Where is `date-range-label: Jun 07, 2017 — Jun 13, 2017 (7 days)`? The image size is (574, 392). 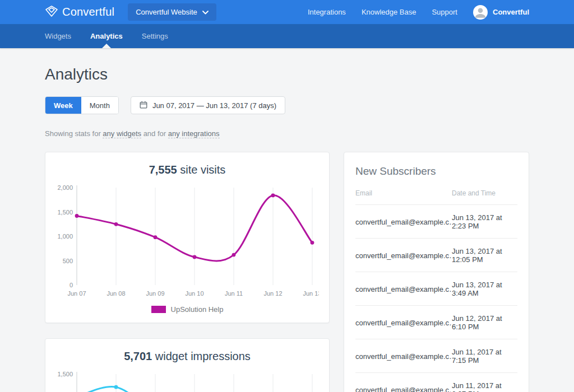 date-range-label: Jun 07, 2017 — Jun 13, 2017 (7 days) is located at coordinates (214, 105).